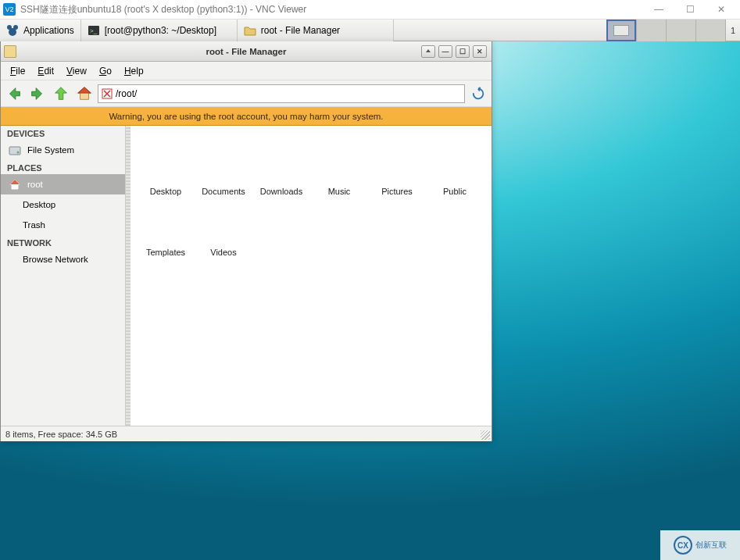 The width and height of the screenshot is (740, 560). What do you see at coordinates (246, 94) in the screenshot?
I see `fm-toolbar: /root/` at bounding box center [246, 94].